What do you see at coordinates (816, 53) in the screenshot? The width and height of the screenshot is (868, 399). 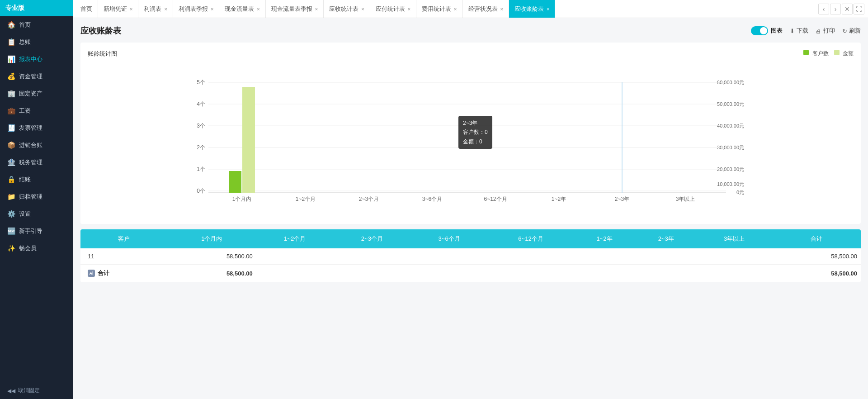 I see `legend-customers: 客户数` at bounding box center [816, 53].